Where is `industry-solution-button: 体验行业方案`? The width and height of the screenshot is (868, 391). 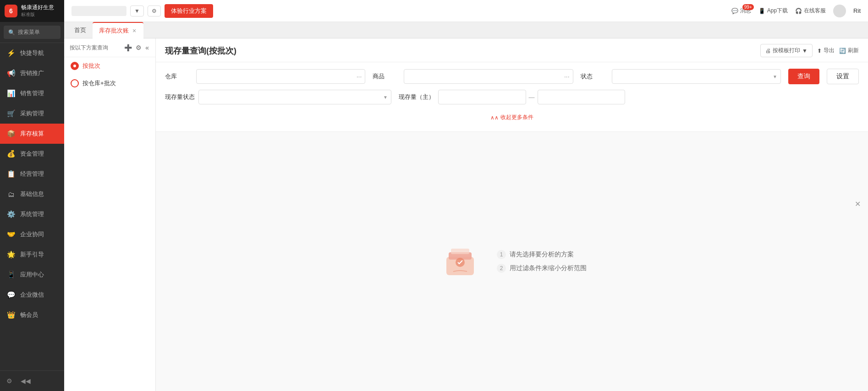
industry-solution-button: 体验行业方案 is located at coordinates (189, 11).